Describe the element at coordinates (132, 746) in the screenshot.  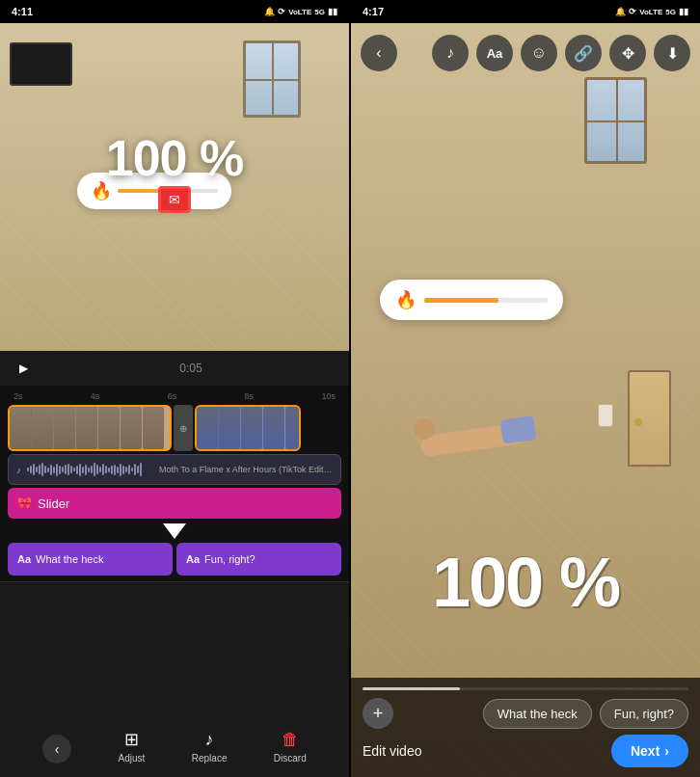
I see `adjust-button: ⊞ Adjust` at that location.